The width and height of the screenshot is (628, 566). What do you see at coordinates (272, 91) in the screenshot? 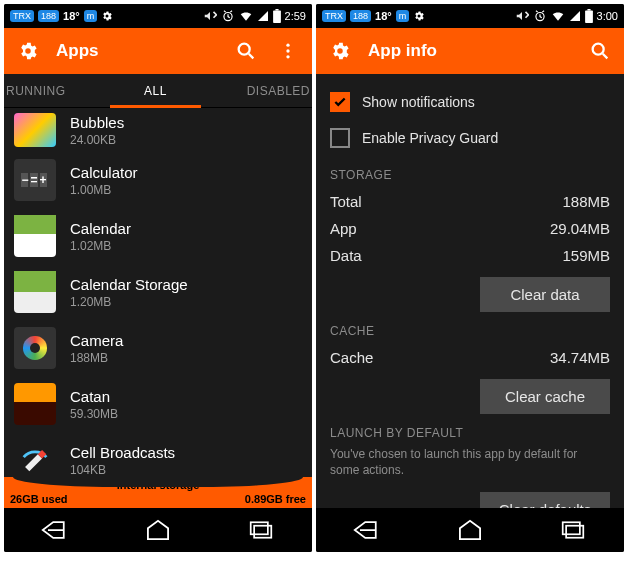
I see `tab-disabled: Disabled` at bounding box center [272, 91].